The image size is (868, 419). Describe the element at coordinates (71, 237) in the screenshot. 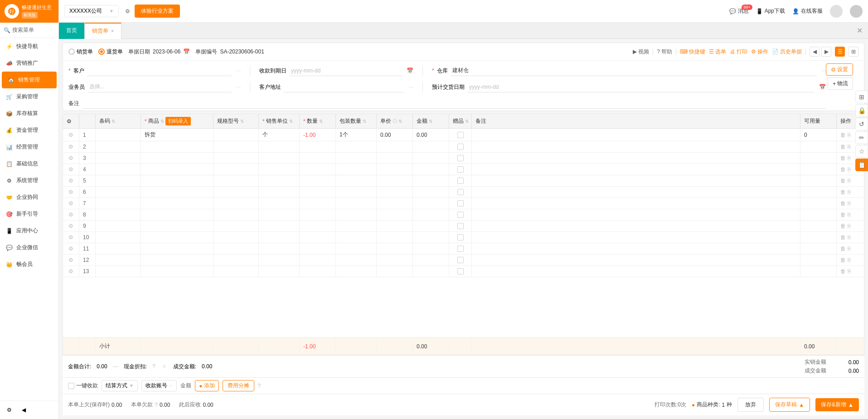

I see `td-settings-9: ⚙` at that location.